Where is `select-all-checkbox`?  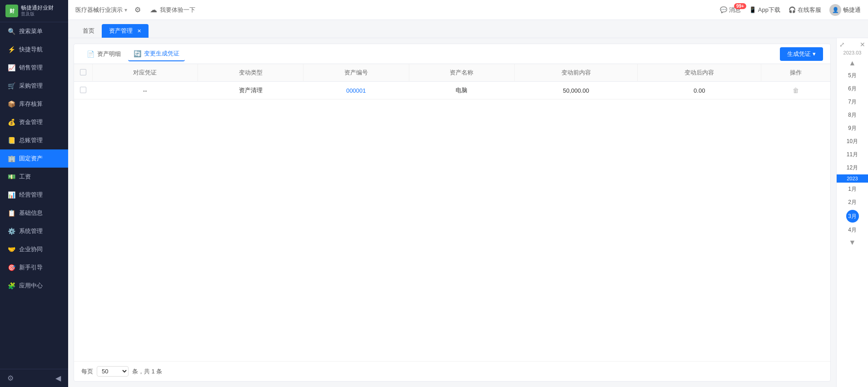
select-all-checkbox is located at coordinates (83, 72).